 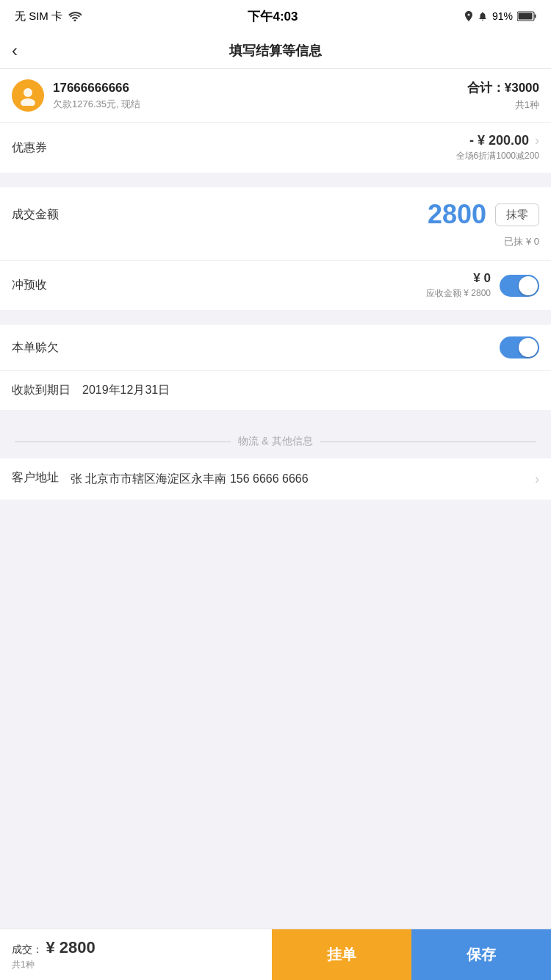 What do you see at coordinates (528, 286) in the screenshot?
I see `toggle-knob` at bounding box center [528, 286].